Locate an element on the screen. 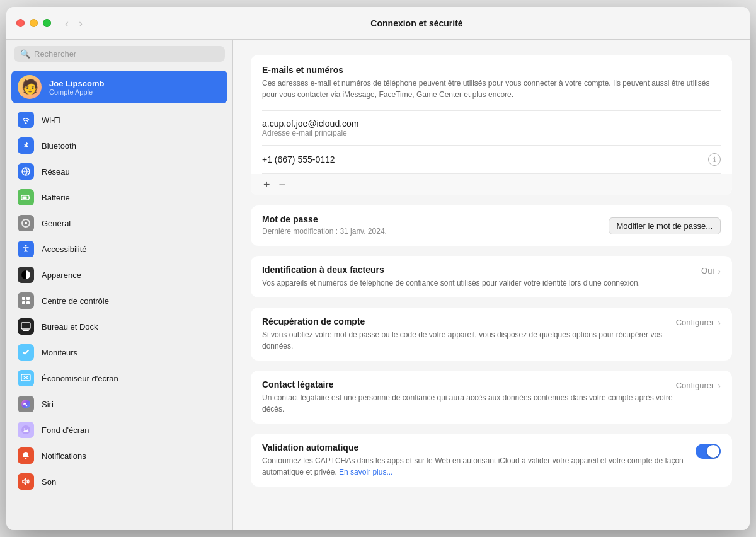  avatar: 🧑 is located at coordinates (30, 87).